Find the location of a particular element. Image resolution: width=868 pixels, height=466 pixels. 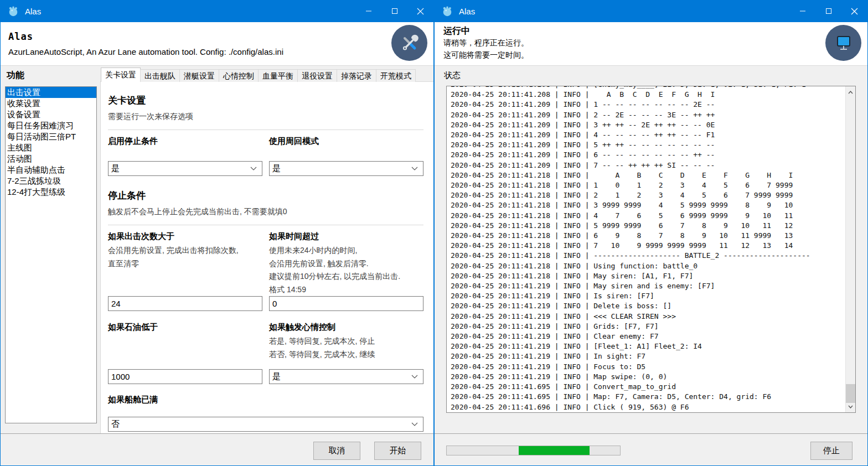

log-line: 2020-04-25 20:11:41.208 | INFO | A B C D… is located at coordinates (631, 95).